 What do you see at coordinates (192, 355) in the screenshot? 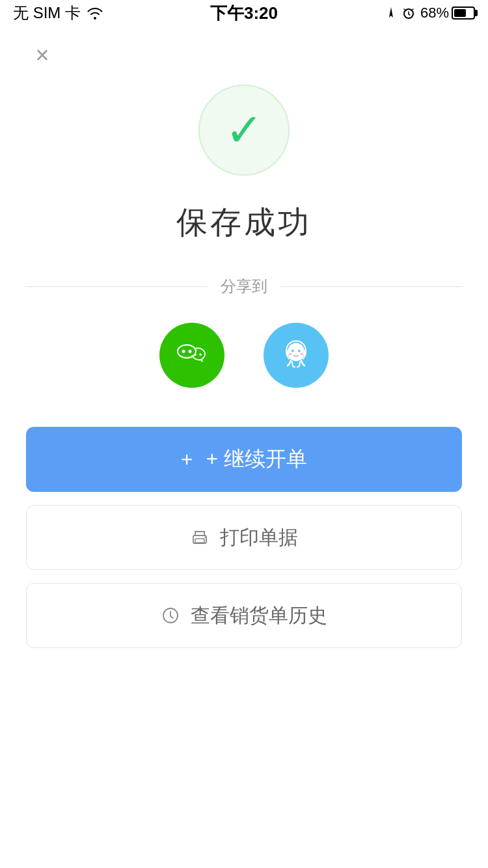
I see `wechat-share-button` at bounding box center [192, 355].